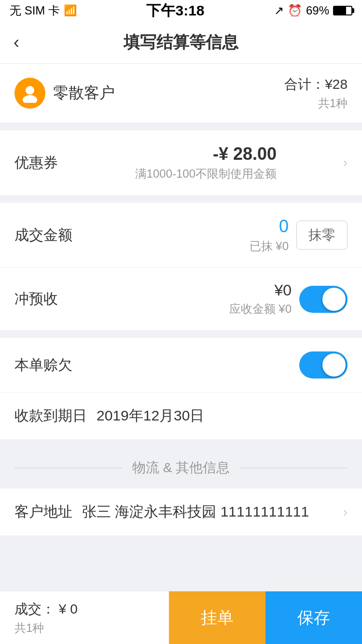  Describe the element at coordinates (43, 11) in the screenshot. I see `status-left: 无 SIM 卡 📶` at that location.